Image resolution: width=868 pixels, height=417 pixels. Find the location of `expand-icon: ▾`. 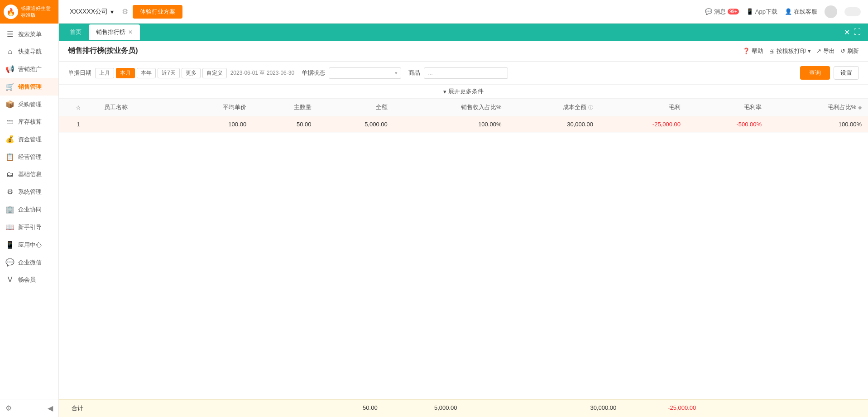

expand-icon: ▾ is located at coordinates (445, 91).